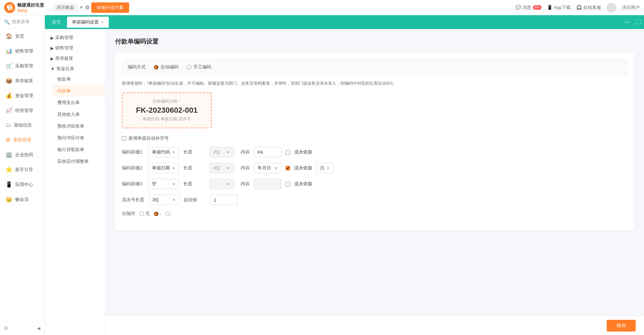 The width and height of the screenshot is (644, 335). What do you see at coordinates (22, 199) in the screenshot?
I see `sidebar-item-member: 👑 畅会员` at bounding box center [22, 199].